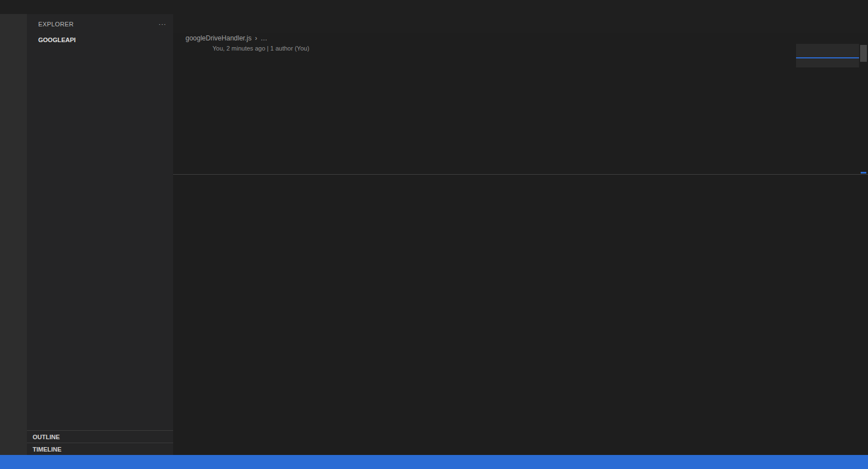 This screenshot has height=469, width=868. What do you see at coordinates (864, 173) in the screenshot?
I see `overview-ruler-mark-blue` at bounding box center [864, 173].